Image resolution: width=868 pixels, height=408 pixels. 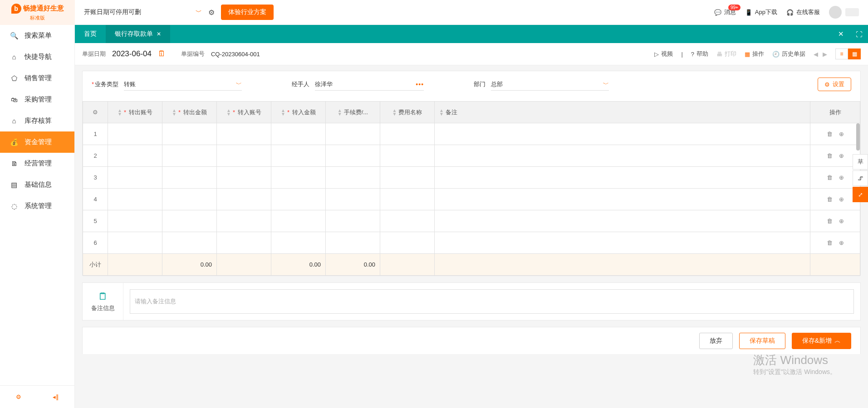 What do you see at coordinates (324, 84) in the screenshot?
I see `handler-value: 徐泽华` at bounding box center [324, 84].